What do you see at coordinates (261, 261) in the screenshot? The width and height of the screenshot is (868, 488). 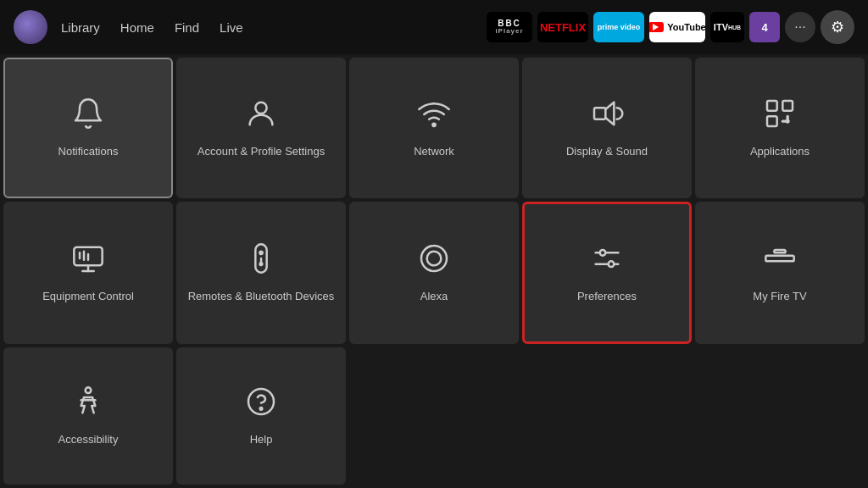 I see `remote-icon` at bounding box center [261, 261].